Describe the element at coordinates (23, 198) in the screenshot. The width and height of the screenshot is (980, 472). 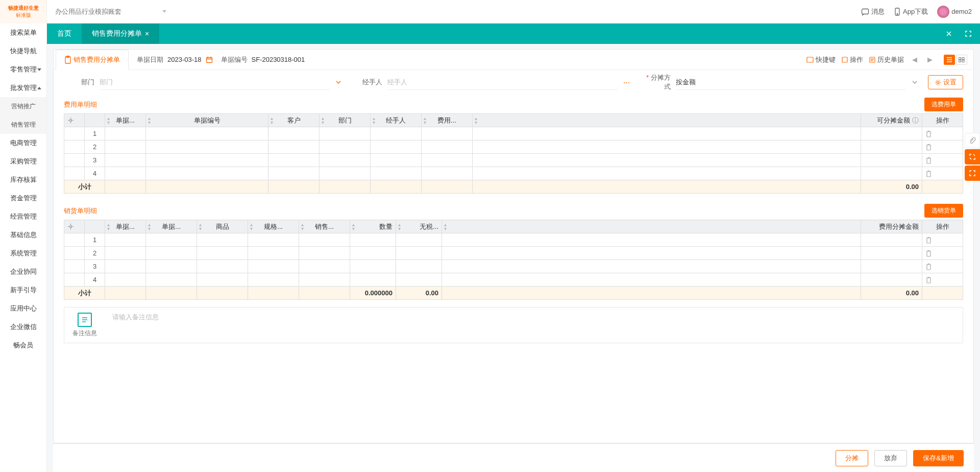
I see `sidebar-item: 资金管理` at that location.